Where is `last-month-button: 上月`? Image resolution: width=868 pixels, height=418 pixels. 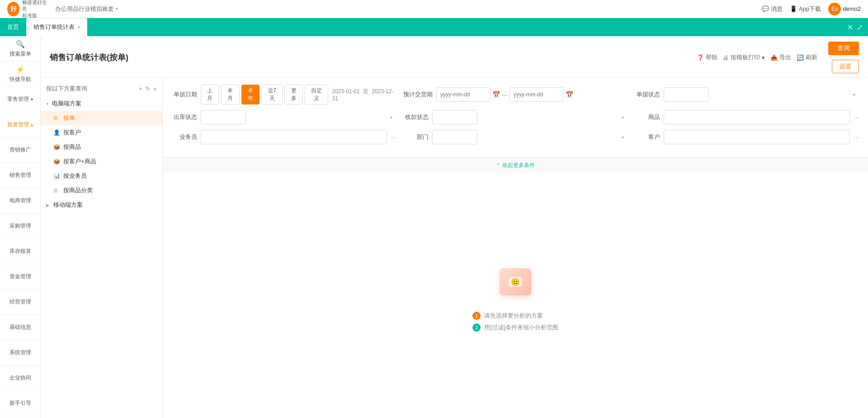
last-month-button: 上月 is located at coordinates (210, 95).